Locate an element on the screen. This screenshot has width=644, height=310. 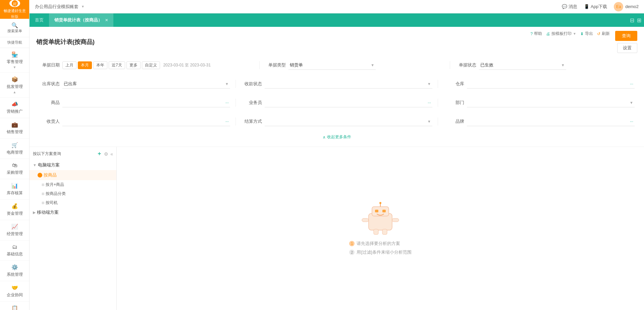
clerk-value-wrapper: ··· is located at coordinates (348, 103).